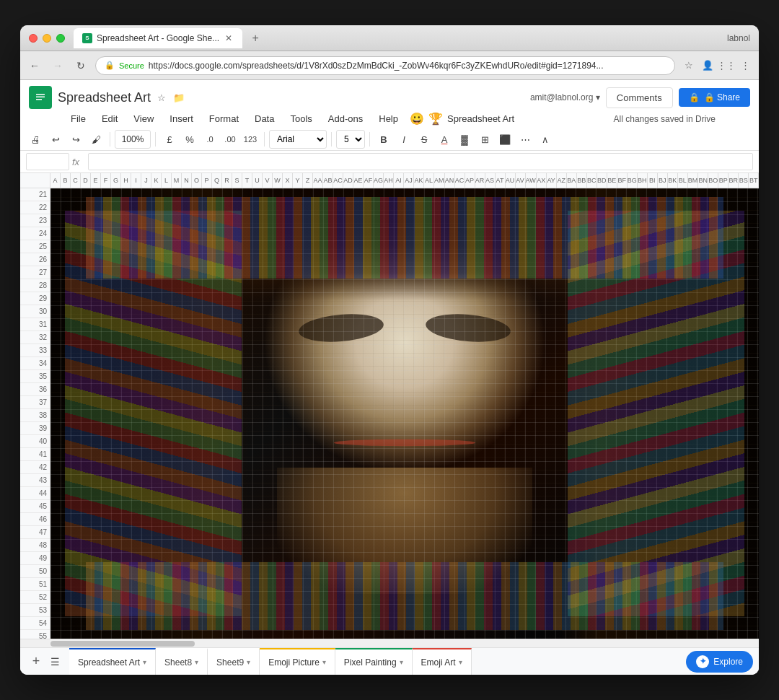 The image size is (779, 700). I want to click on more-toolbar-button: ⋯, so click(525, 139).